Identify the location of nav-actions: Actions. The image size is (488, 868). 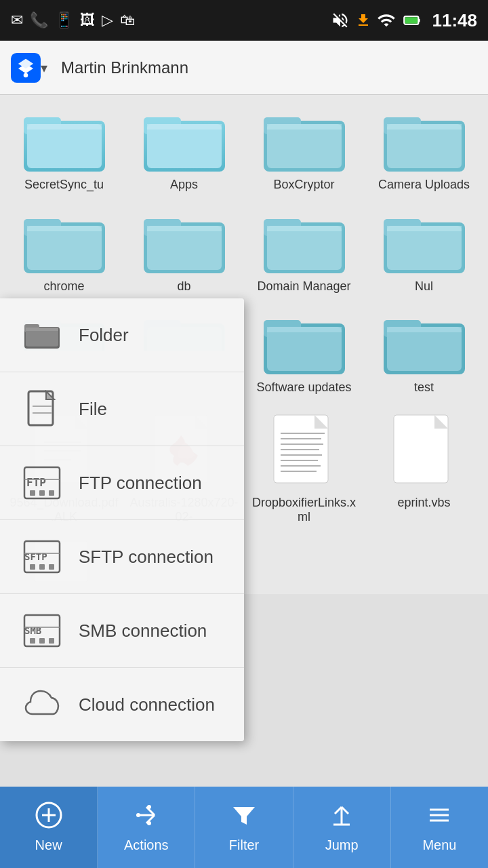
(146, 827).